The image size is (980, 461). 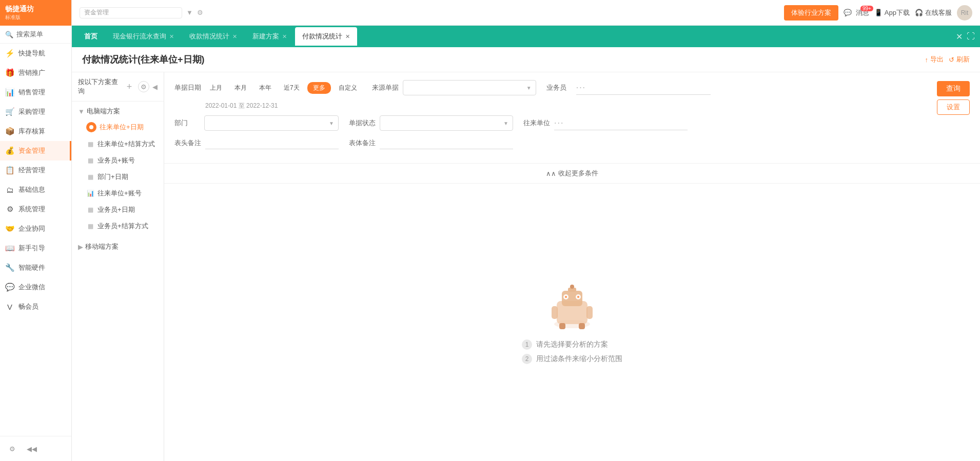 I want to click on try-btn: 体验行业方案, so click(x=811, y=13).